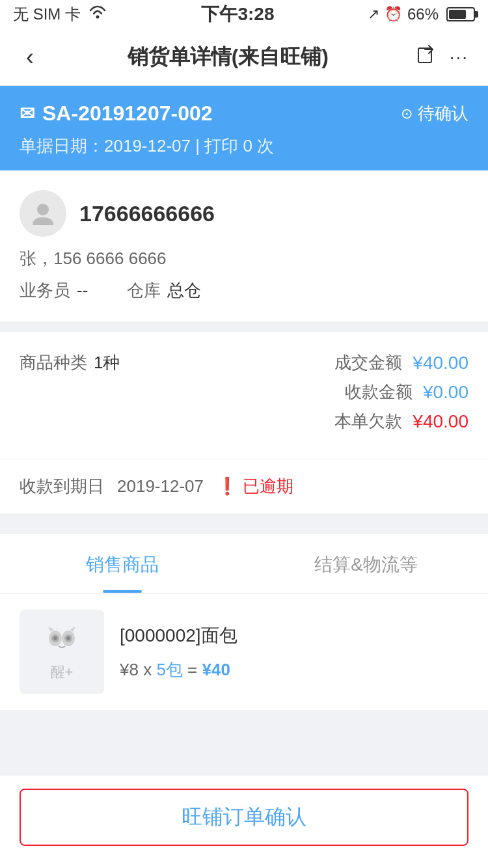 The image size is (488, 868). Describe the element at coordinates (228, 57) in the screenshot. I see `page-title: 销货单详情(来自旺铺)` at that location.